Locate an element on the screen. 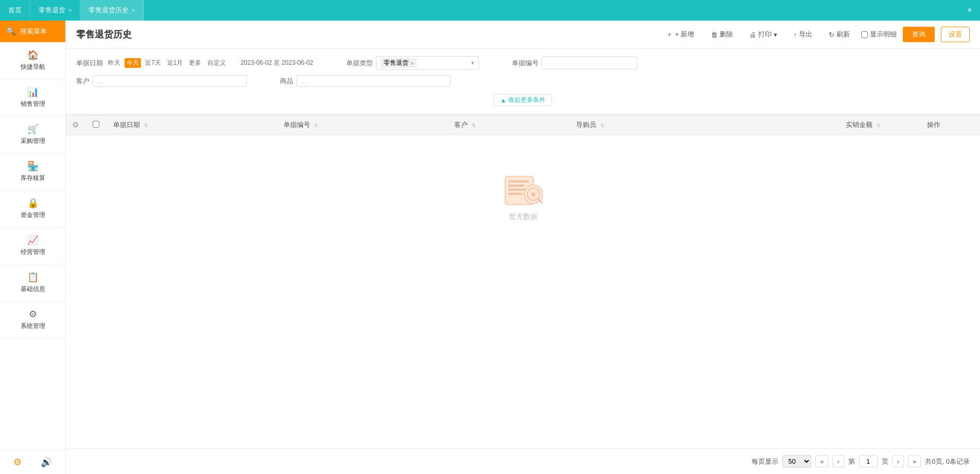 The image size is (980, 474). doc-type-remove-icon: × is located at coordinates (412, 63).